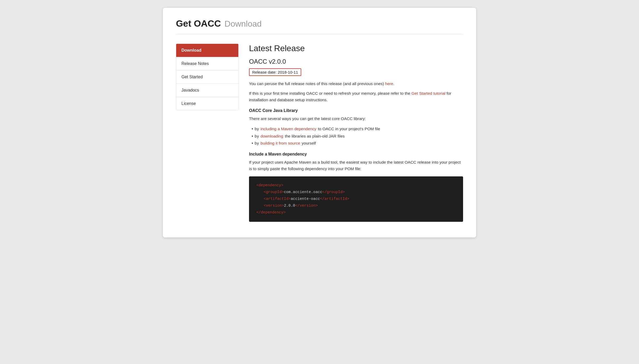 This screenshot has height=364, width=639. What do you see at coordinates (320, 26) in the screenshot?
I see `page-header: Get OACC Download` at bounding box center [320, 26].